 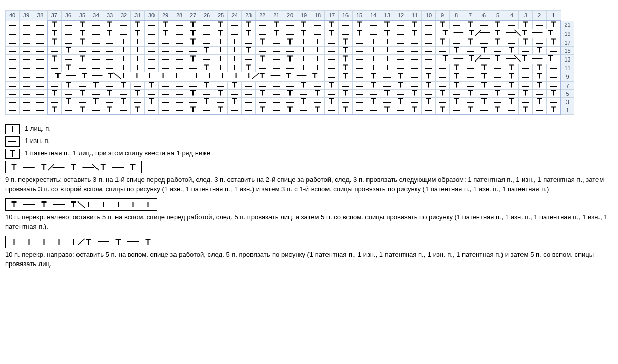 What do you see at coordinates (180, 16) in the screenshot?
I see `col-header: 28` at bounding box center [180, 16].